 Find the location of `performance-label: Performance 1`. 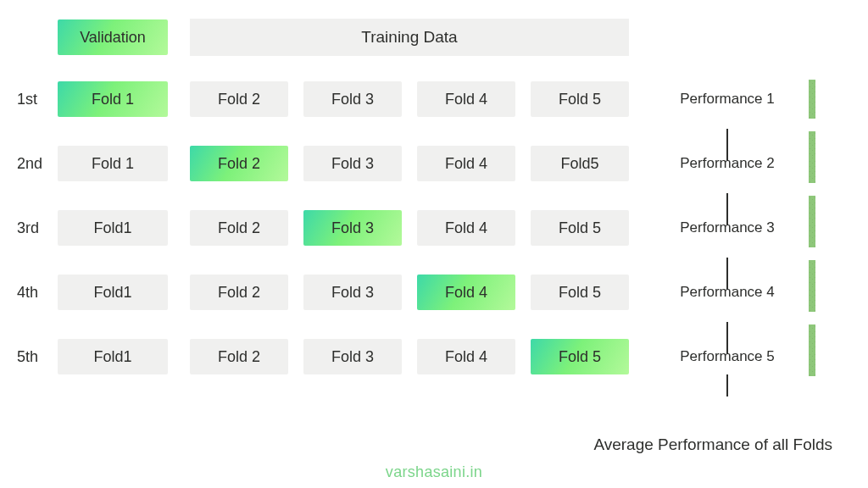

performance-label: Performance 1 is located at coordinates (727, 99).